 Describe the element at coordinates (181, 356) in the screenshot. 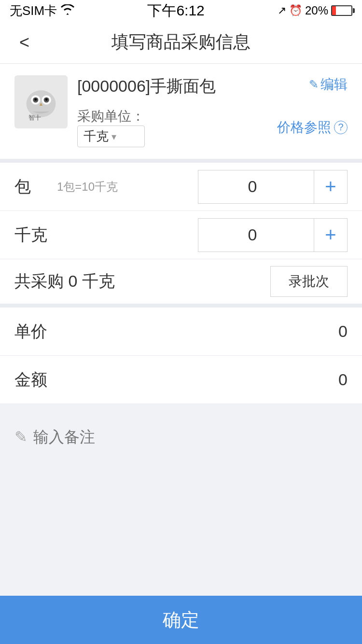

I see `price-amount-section: 单价 0 金额 0` at that location.